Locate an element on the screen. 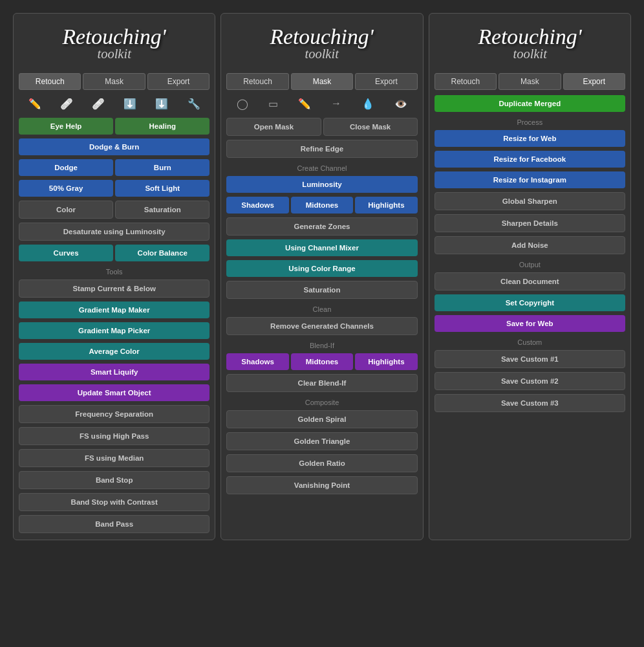 Image resolution: width=644 pixels, height=647 pixels. btn-global-sharpen: Global Sharpen is located at coordinates (530, 201).